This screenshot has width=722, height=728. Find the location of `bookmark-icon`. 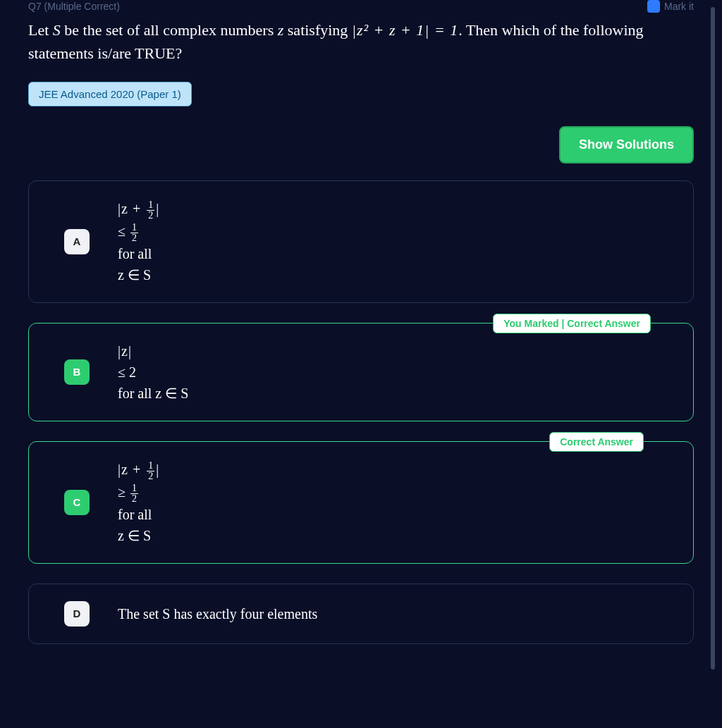

bookmark-icon is located at coordinates (654, 6).